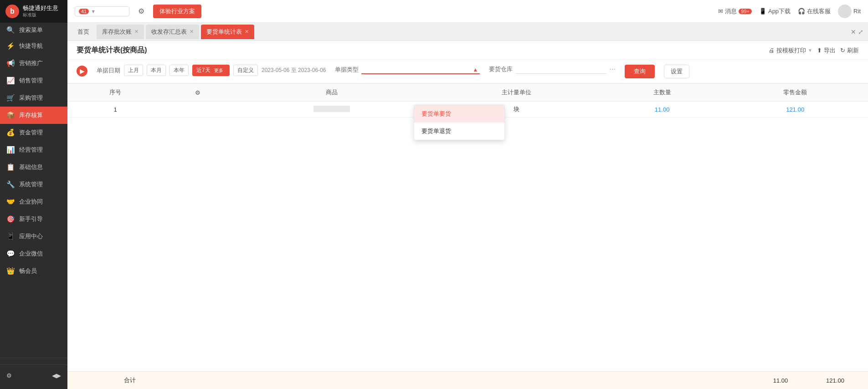 This screenshot has height=389, width=868. What do you see at coordinates (198, 93) in the screenshot?
I see `col-header-settings: ⚙` at bounding box center [198, 93].